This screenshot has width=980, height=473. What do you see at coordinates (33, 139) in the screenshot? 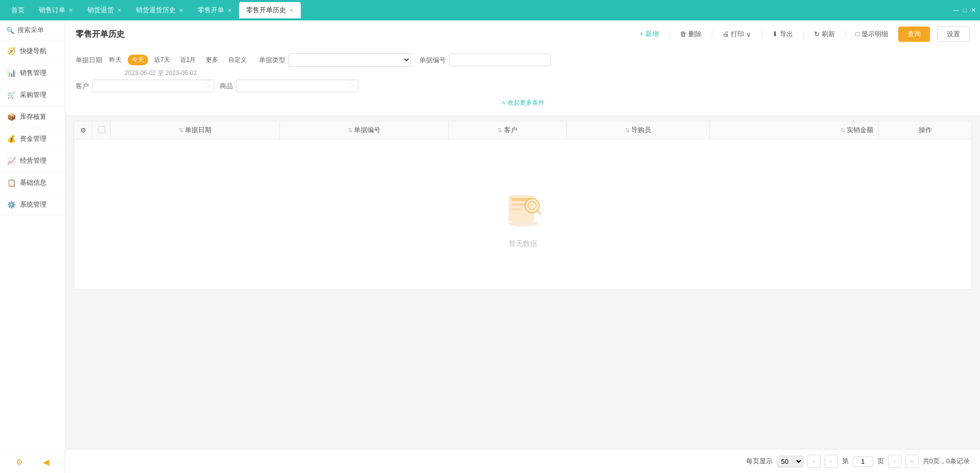
I see `sidebar-item-finance: 💰 资金管理` at bounding box center [33, 139].